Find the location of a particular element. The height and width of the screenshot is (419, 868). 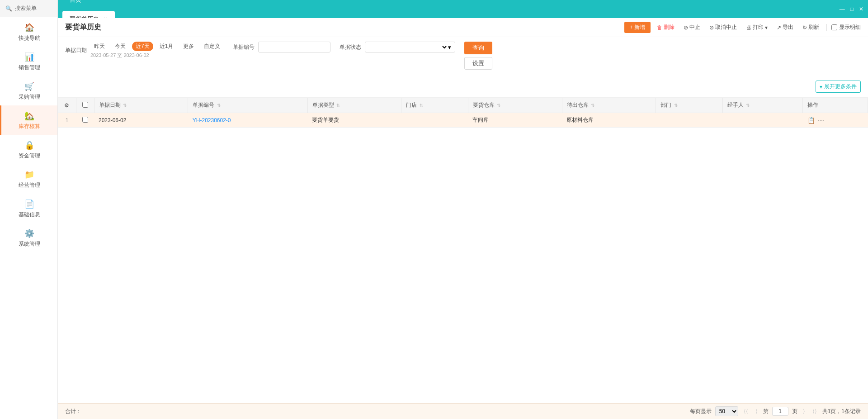

operation-icon: 📁 is located at coordinates (29, 175).